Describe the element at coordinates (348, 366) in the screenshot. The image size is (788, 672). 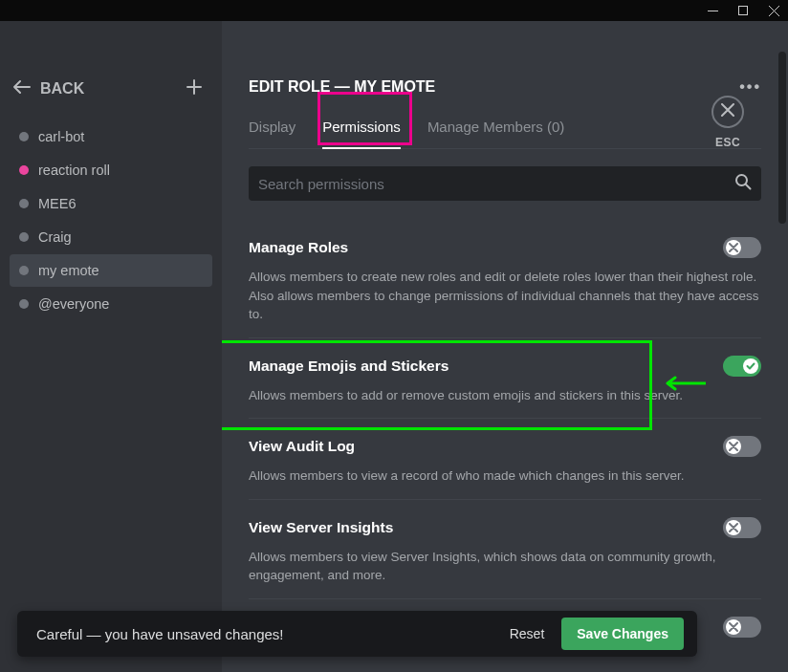
I see `permission-title: Manage Emojis and Stickers` at that location.